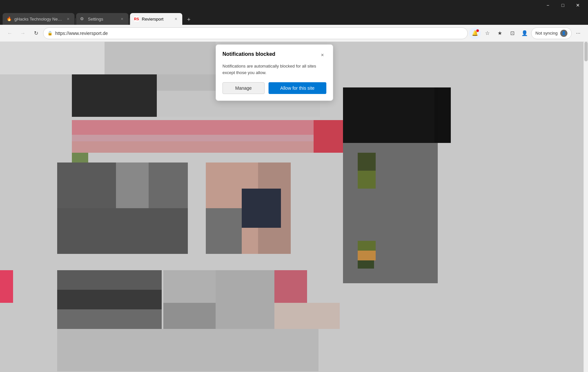 The image size is (588, 372). What do you see at coordinates (527, 33) in the screenshot?
I see `toolbar-actions: 🔔 ☆ ★ ⊡ 👤 Not syncing 👤 ···` at bounding box center [527, 33].